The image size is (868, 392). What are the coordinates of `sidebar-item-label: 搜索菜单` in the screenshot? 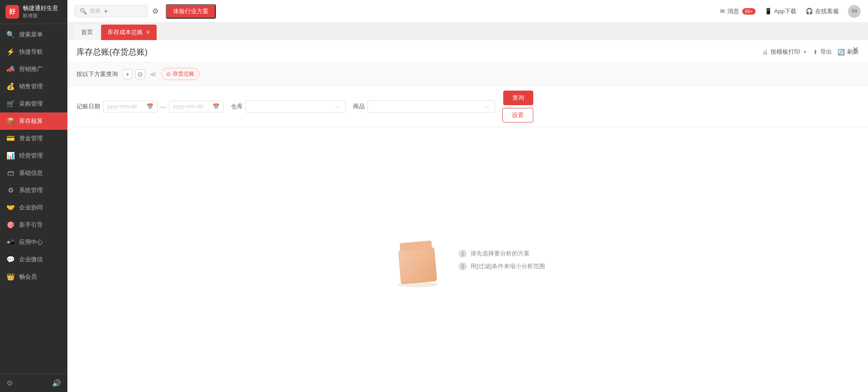 It's located at (31, 35).